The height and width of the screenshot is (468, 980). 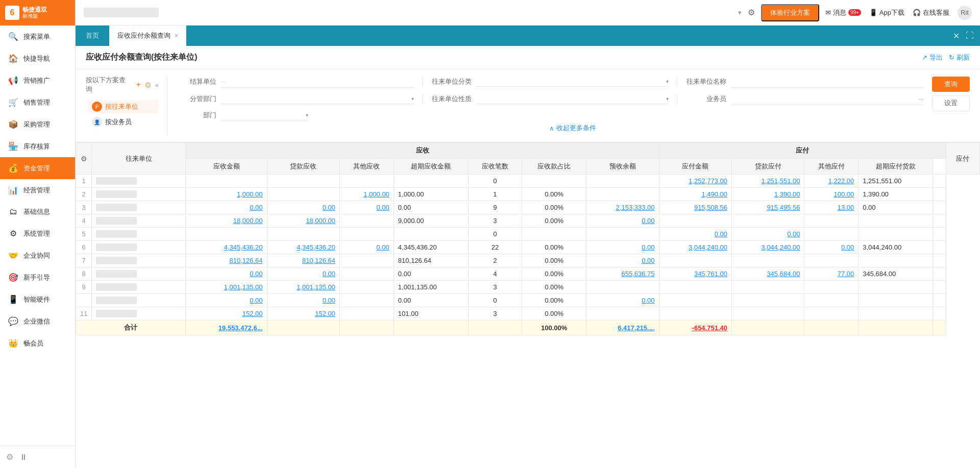 What do you see at coordinates (573, 82) in the screenshot?
I see `partner-category-select: ▾` at bounding box center [573, 82].